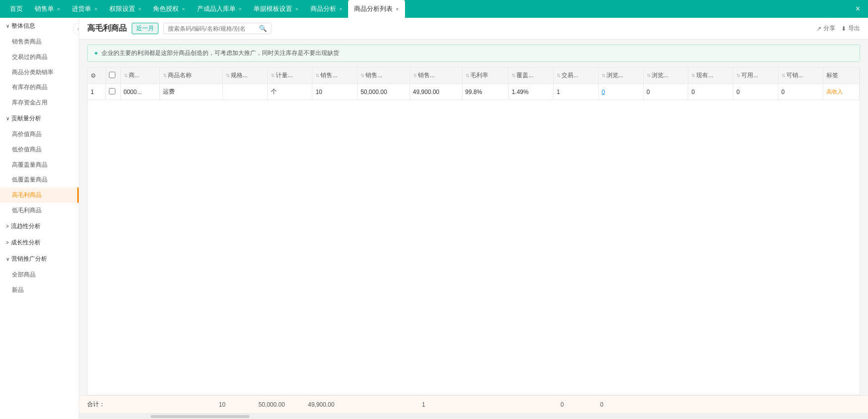  Describe the element at coordinates (48, 9) in the screenshot. I see `nav-sales-order: 销售单 ×` at that location.